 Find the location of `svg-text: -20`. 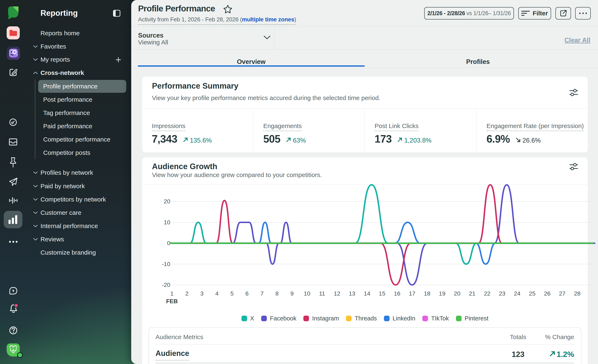

svg-text: -20 is located at coordinates (166, 285).